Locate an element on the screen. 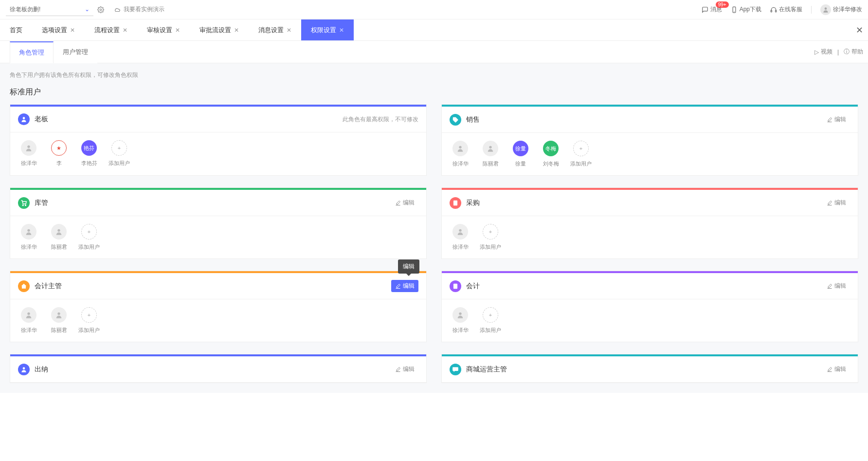 The width and height of the screenshot is (868, 461). demo-link: 我要看实例演示 is located at coordinates (139, 10).